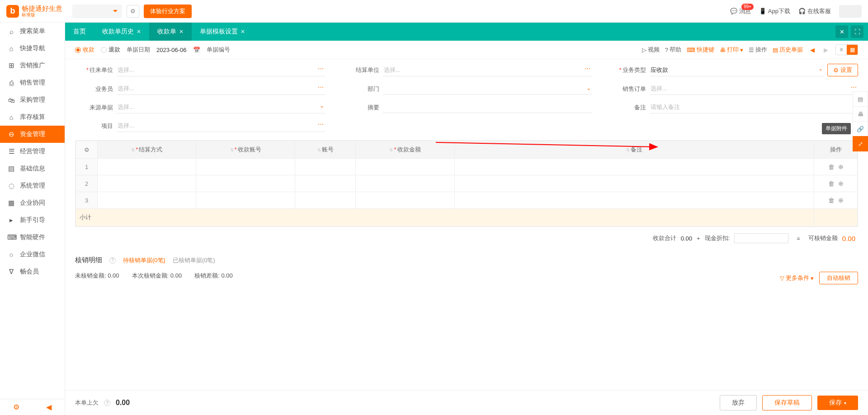 Image resolution: width=868 pixels, height=415 pixels. What do you see at coordinates (860, 129) in the screenshot?
I see `rail-attachment-icon: 🔗` at bounding box center [860, 129].